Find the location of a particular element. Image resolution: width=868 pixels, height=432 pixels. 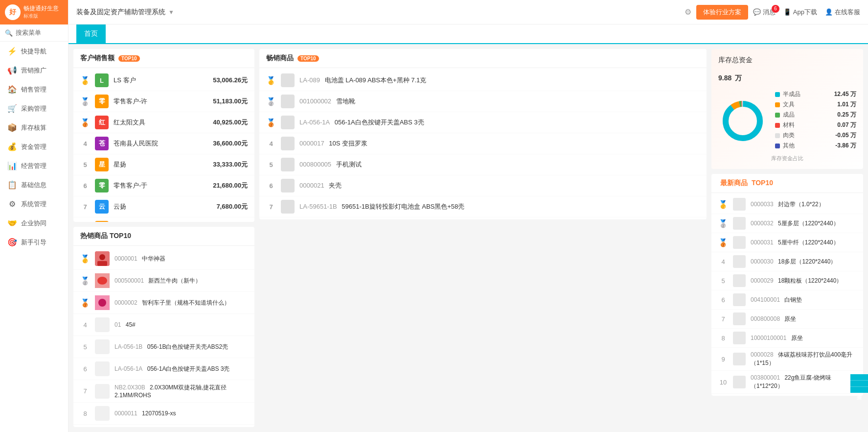

bestseller-title: 畅销商品 is located at coordinates (280, 58).